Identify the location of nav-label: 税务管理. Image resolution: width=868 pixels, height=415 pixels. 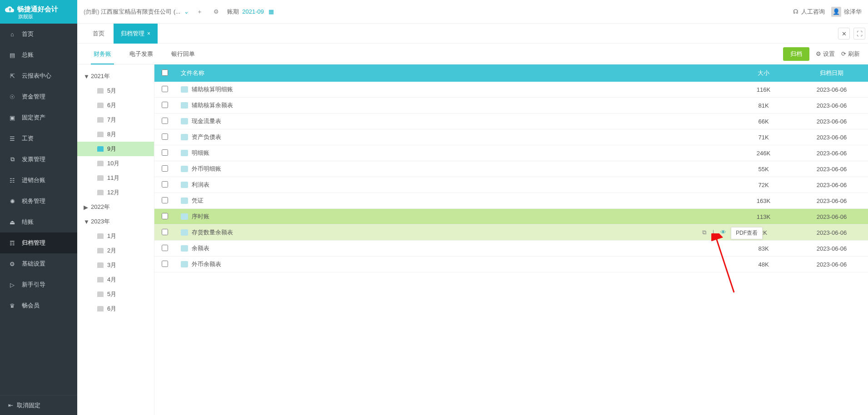
(34, 201).